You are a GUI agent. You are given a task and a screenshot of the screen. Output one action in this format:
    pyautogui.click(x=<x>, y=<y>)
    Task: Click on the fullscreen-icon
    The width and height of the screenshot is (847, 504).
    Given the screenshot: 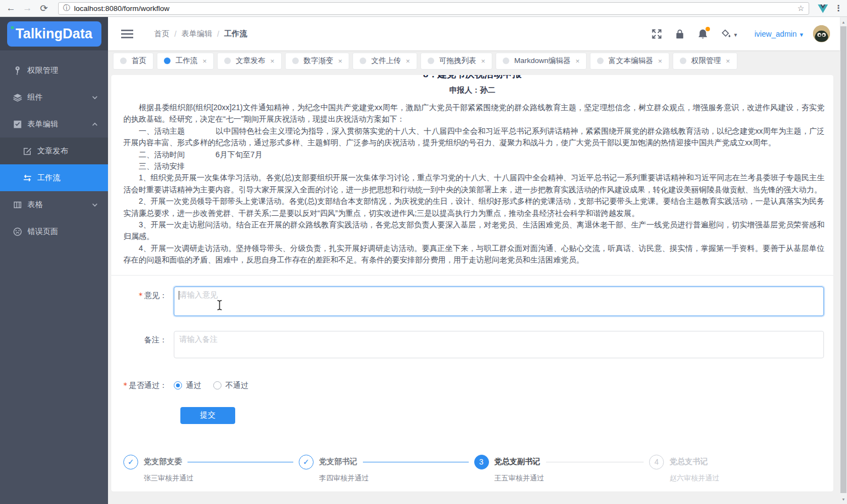 What is the action you would take?
    pyautogui.click(x=657, y=34)
    